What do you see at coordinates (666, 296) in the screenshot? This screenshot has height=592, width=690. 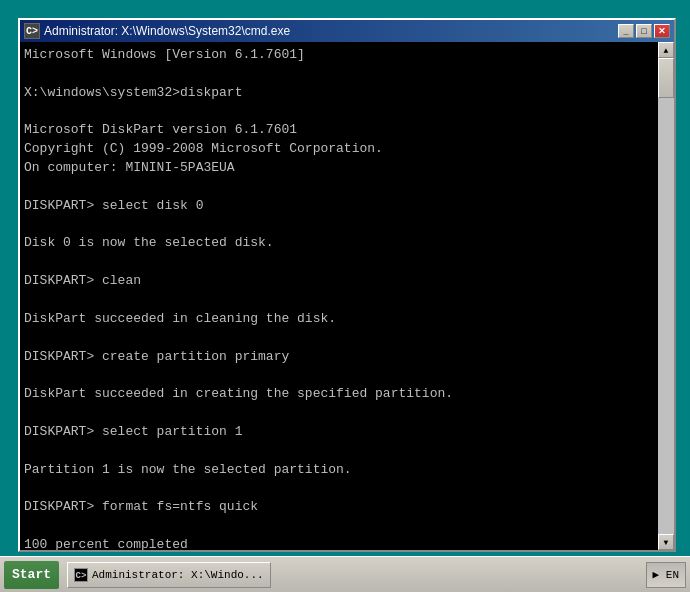 I see `scrollbar-track` at bounding box center [666, 296].